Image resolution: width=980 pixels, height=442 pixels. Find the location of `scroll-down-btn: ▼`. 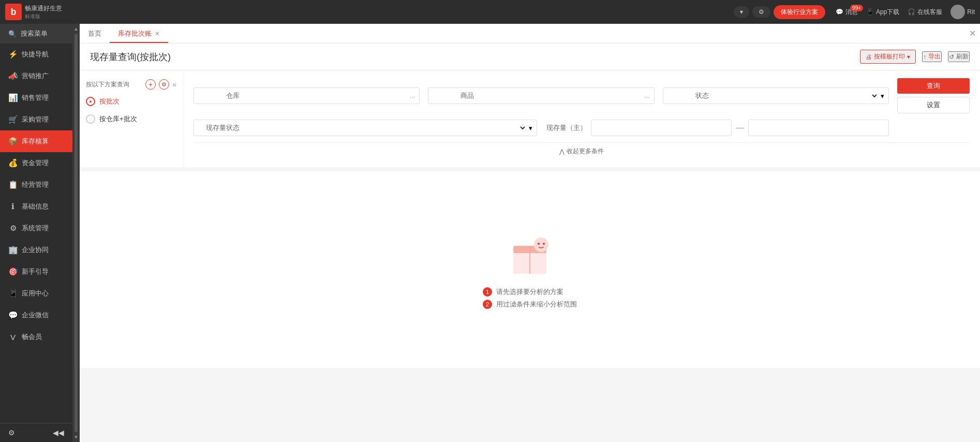

scroll-down-btn: ▼ is located at coordinates (76, 437).